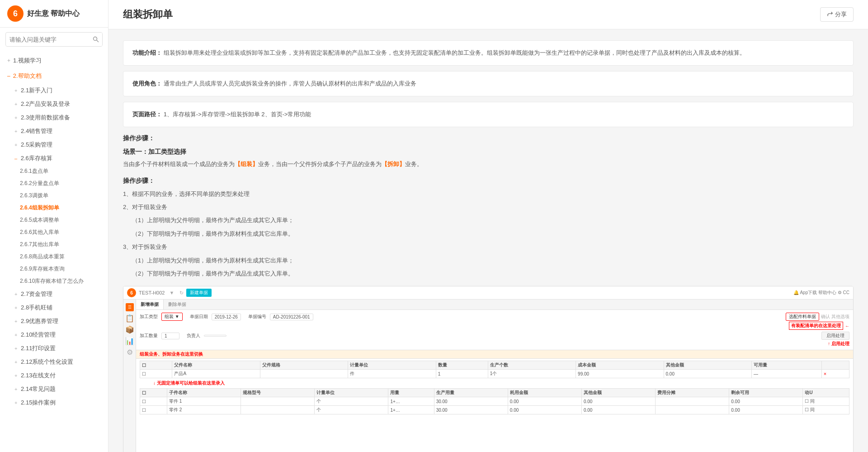  What do you see at coordinates (825, 374) in the screenshot?
I see `delete-row-icon: ×` at bounding box center [825, 374].